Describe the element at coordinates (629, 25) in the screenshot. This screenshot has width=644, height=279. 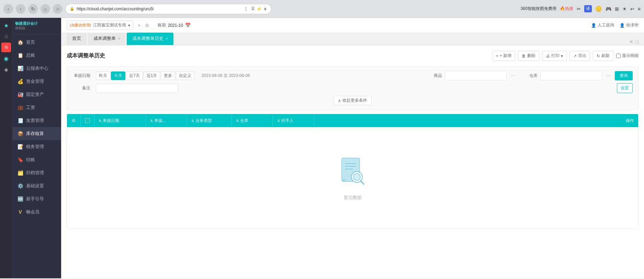
I see `user-btn: 👤 徐泽华` at that location.